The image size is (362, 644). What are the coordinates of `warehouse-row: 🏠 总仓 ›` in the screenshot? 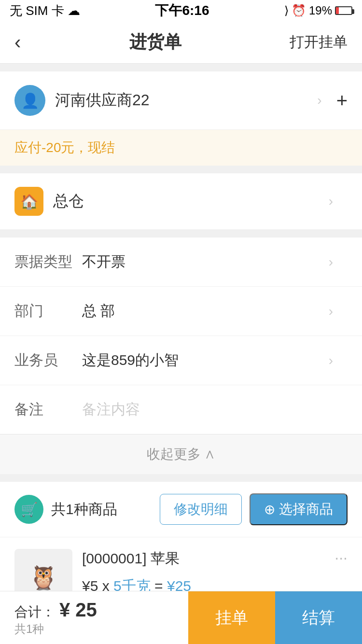 It's located at (181, 201).